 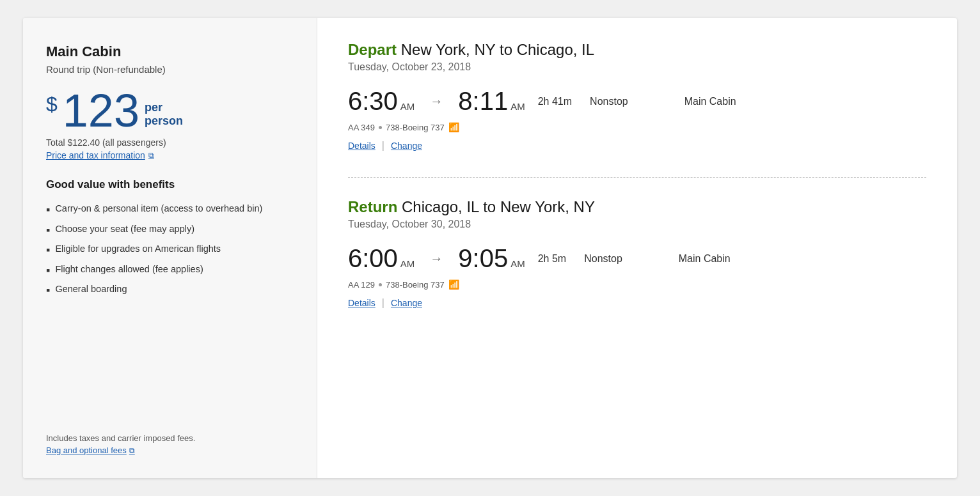 I want to click on return-meta: 2h 5m Nonstop Main Cabin, so click(x=635, y=259).